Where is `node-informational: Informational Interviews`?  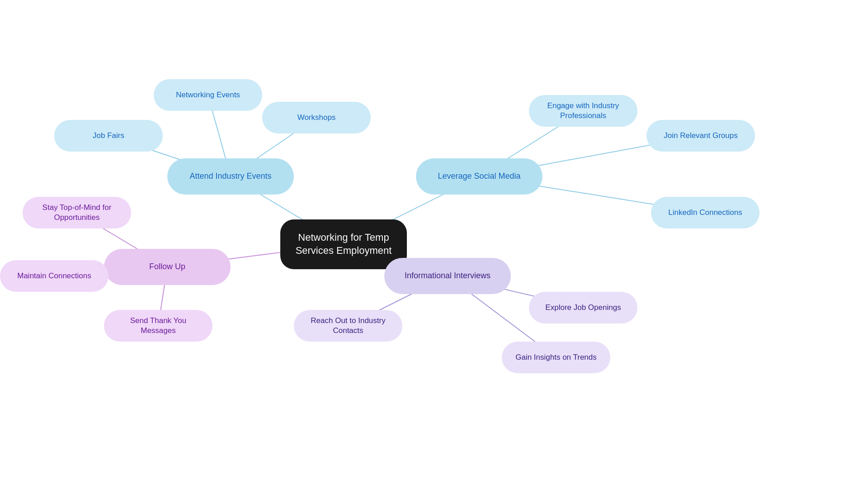
node-informational: Informational Interviews is located at coordinates (448, 276).